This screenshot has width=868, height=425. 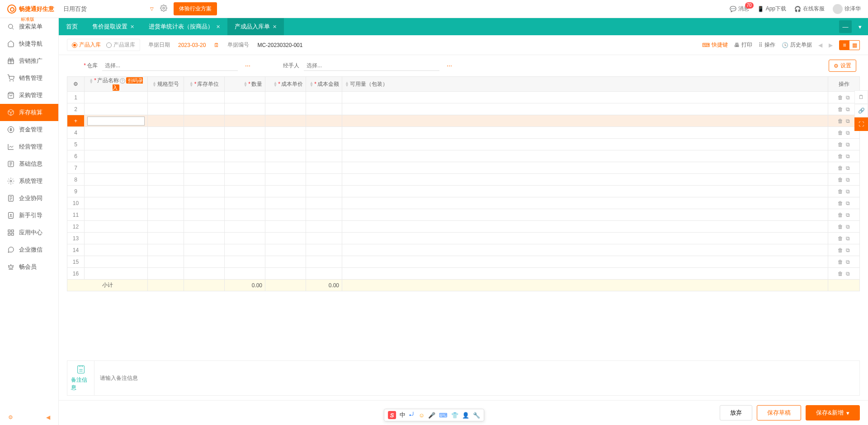 What do you see at coordinates (854, 45) in the screenshot?
I see `view-card-icon: ▦` at bounding box center [854, 45].